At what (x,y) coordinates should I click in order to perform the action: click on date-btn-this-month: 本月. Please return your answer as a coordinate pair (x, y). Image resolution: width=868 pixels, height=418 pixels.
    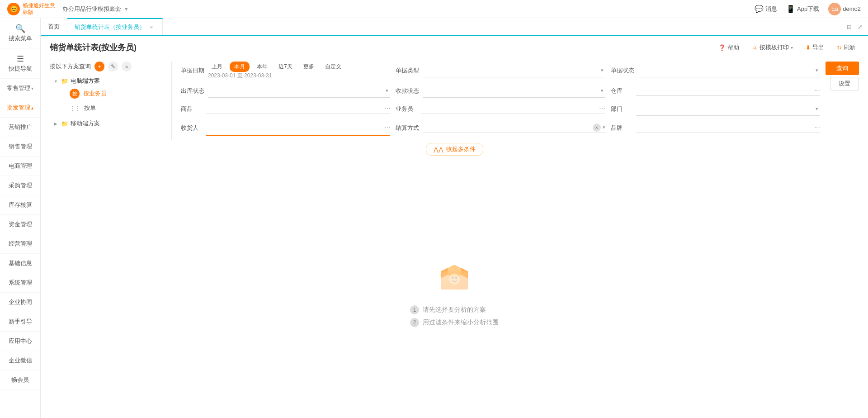
    Looking at the image, I should click on (240, 67).